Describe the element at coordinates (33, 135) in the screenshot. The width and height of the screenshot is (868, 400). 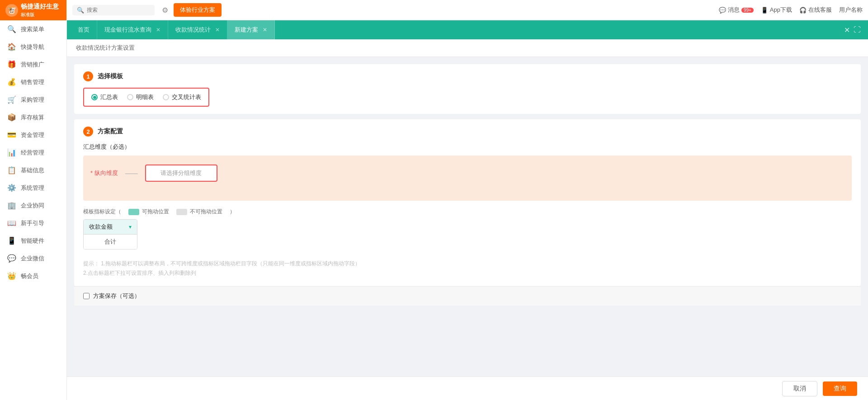
I see `sidebar-label-finance: 资金管理` at that location.